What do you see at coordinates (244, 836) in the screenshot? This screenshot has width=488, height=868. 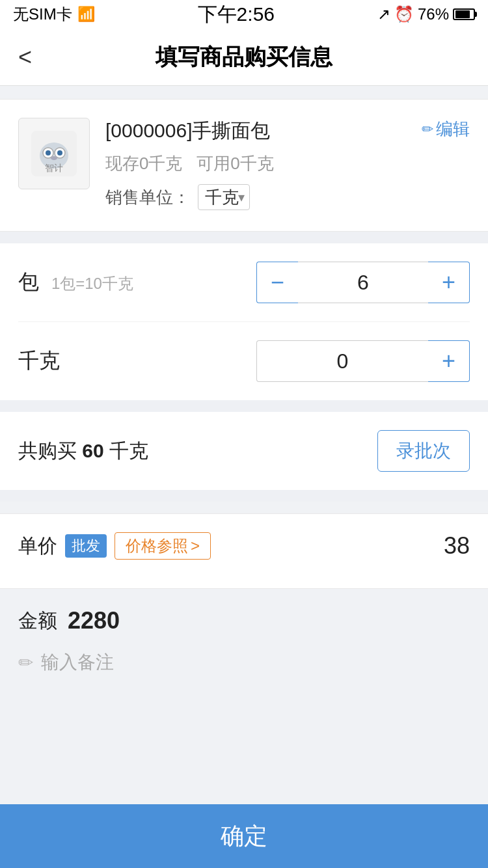 I see `confirm-button: 确定` at bounding box center [244, 836].